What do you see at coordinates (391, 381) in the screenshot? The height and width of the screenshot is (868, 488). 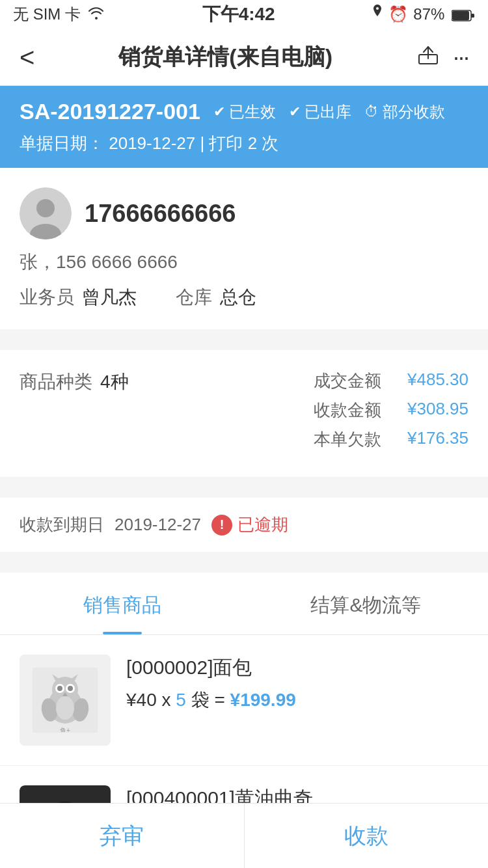 I see `transaction-row: 成交金额 ¥485.30` at bounding box center [391, 381].